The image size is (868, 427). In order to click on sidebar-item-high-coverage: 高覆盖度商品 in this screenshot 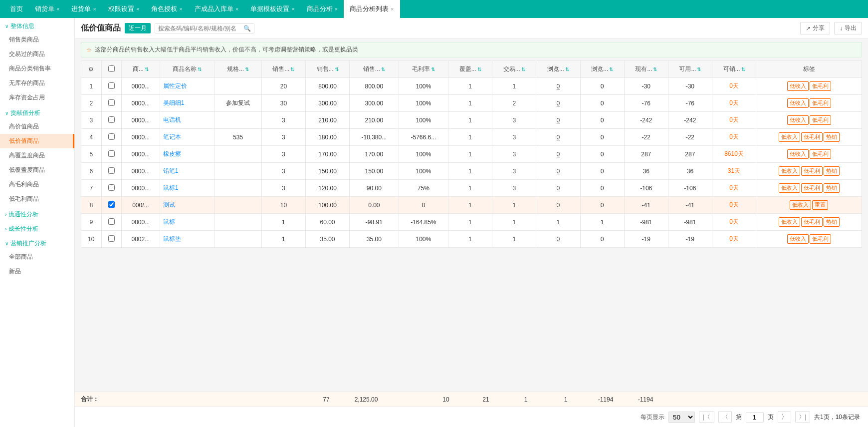, I will do `click(37, 156)`.